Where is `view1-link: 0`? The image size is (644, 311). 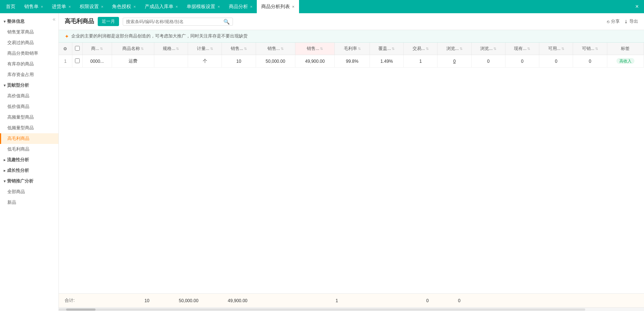 view1-link: 0 is located at coordinates (455, 61).